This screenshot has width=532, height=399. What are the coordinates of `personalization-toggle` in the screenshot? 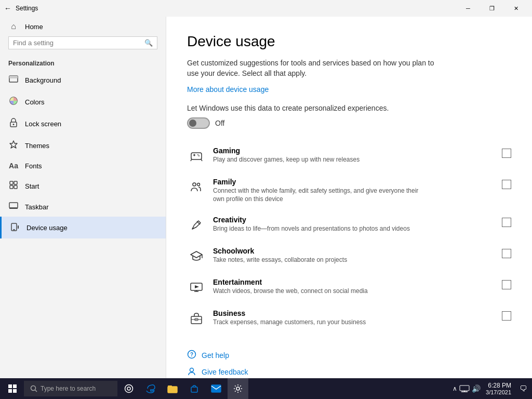 It's located at (198, 123).